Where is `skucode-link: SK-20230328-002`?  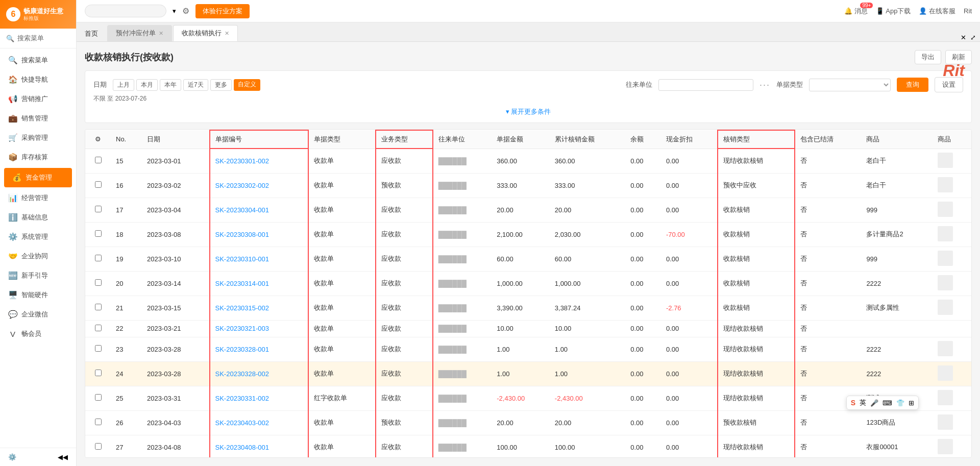
skucode-link: SK-20230328-002 is located at coordinates (242, 374).